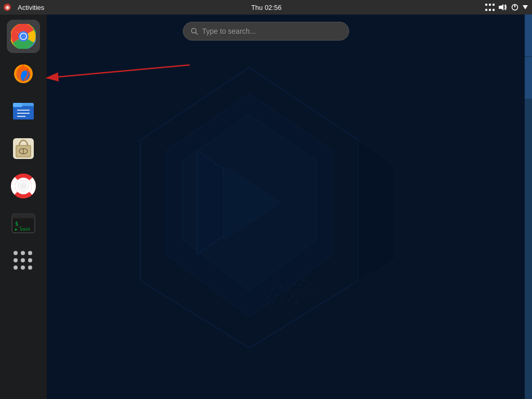 This screenshot has width=532, height=399. I want to click on appgrid-icon, so click(23, 261).